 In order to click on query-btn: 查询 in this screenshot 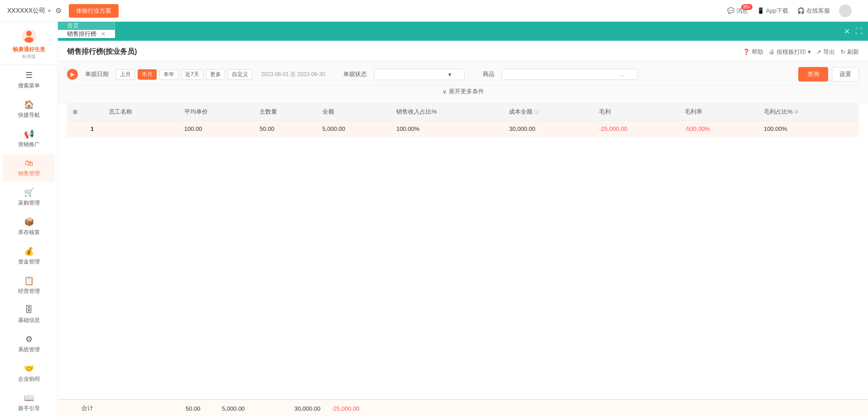, I will do `click(813, 74)`.